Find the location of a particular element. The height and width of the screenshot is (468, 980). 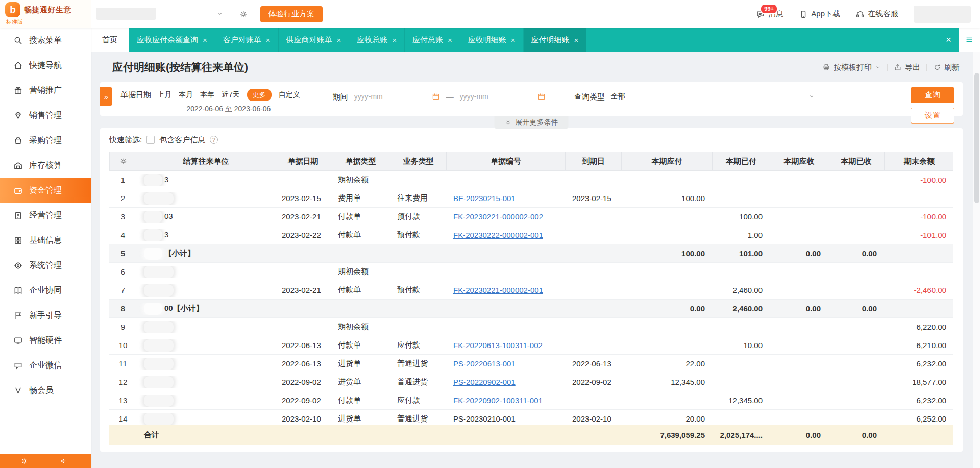

table-row: 5 【小计】 100.00 101.00 0.00 0.00 is located at coordinates (531, 254).